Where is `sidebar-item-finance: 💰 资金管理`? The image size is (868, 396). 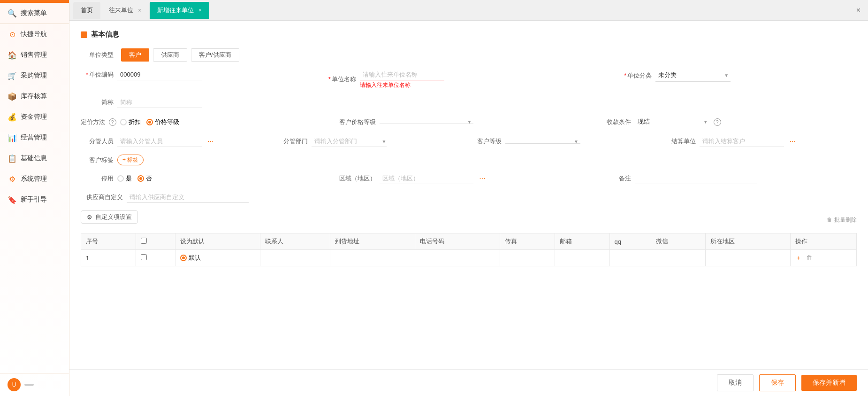
sidebar-item-finance: 💰 资金管理 is located at coordinates (35, 117).